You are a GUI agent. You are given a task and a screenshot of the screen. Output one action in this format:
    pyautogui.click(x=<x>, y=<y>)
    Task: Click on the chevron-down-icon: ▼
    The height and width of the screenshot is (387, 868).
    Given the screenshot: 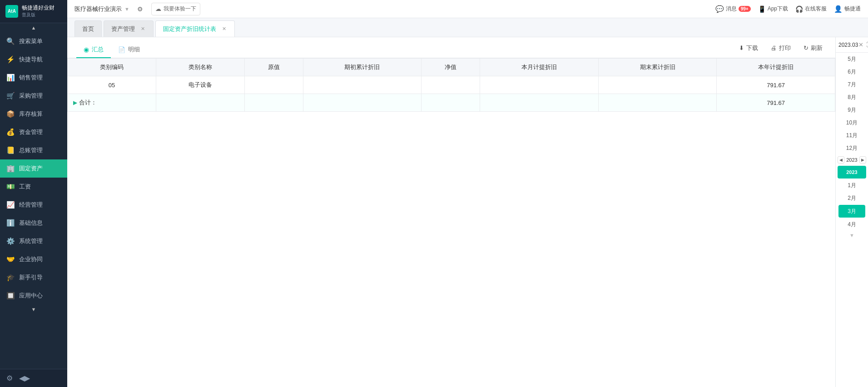 What is the action you would take?
    pyautogui.click(x=852, y=235)
    